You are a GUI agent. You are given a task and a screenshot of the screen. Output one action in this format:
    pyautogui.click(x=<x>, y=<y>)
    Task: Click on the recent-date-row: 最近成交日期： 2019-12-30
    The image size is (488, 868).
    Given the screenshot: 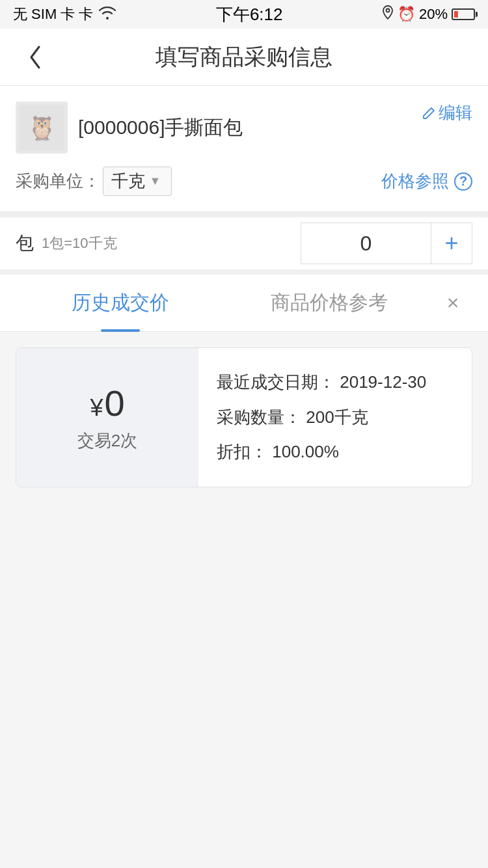 What is the action you would take?
    pyautogui.click(x=335, y=383)
    